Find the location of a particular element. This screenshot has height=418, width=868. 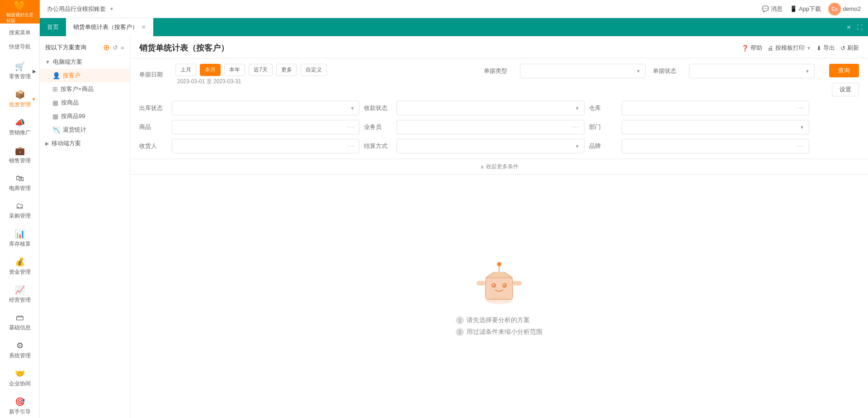

sidebar-item-retail: 🛒 零售管理 ▶ is located at coordinates (20, 71).